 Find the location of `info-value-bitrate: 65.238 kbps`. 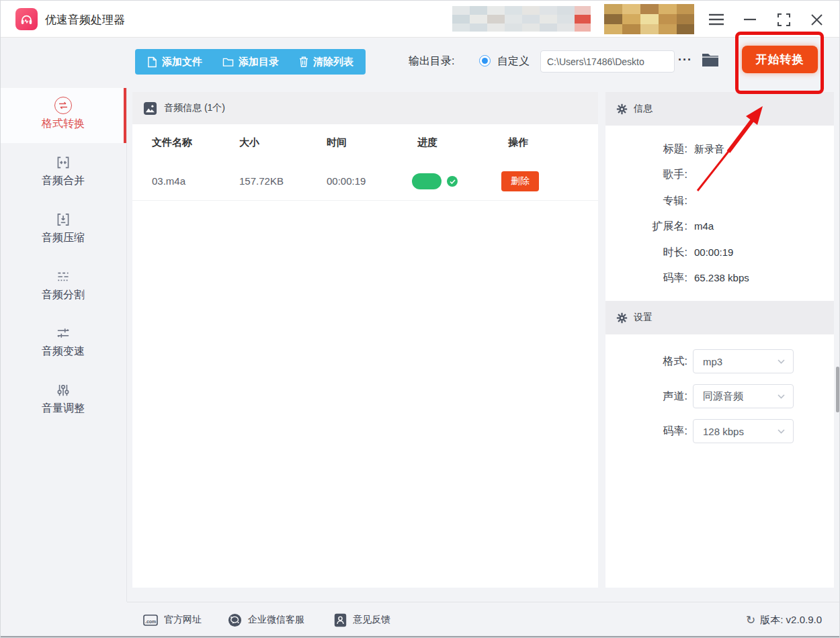

info-value-bitrate: 65.238 kbps is located at coordinates (722, 278).